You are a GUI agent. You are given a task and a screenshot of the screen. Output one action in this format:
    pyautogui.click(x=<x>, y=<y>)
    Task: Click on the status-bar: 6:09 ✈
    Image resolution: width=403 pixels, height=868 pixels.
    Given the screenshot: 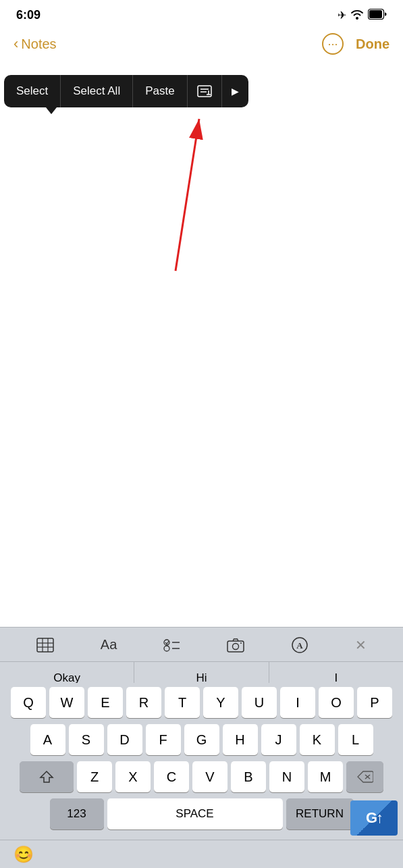 What is the action you would take?
    pyautogui.click(x=201, y=14)
    